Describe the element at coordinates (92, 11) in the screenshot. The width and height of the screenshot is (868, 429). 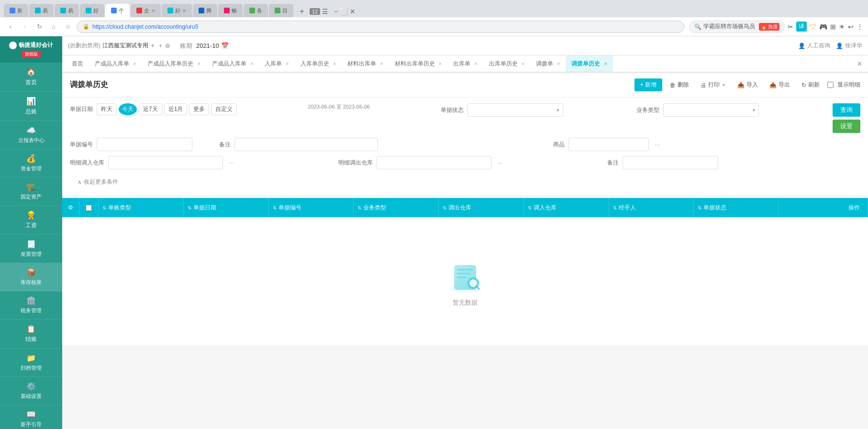
I see `browser-tab-4: 好` at that location.